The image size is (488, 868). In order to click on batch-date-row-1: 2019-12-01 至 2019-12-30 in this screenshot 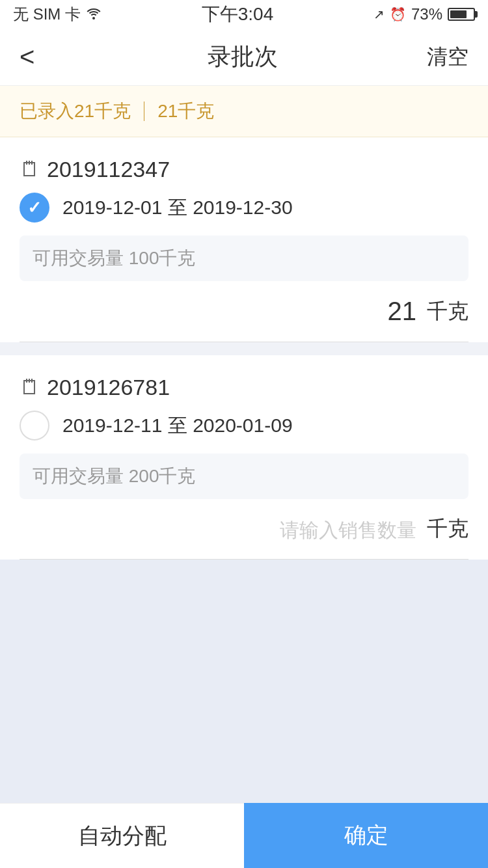, I will do `click(244, 208)`.